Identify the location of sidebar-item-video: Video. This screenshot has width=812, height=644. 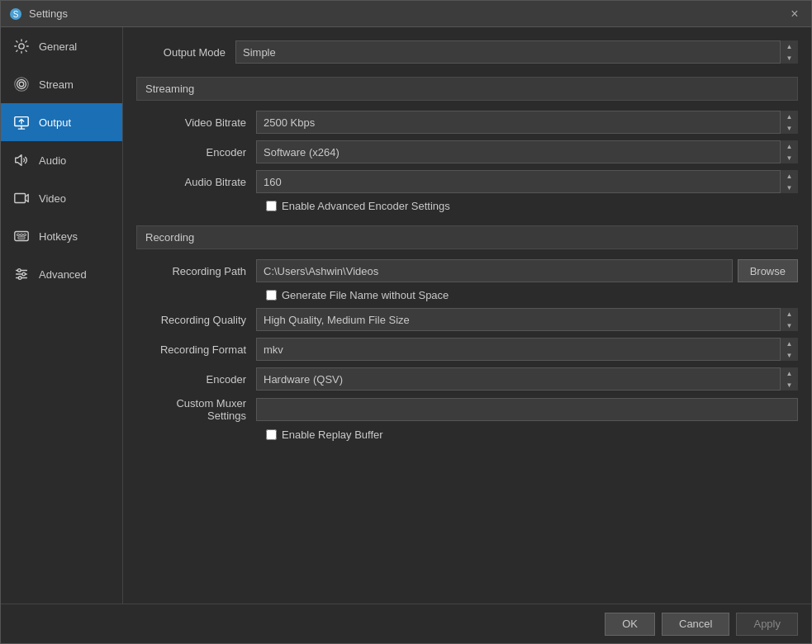
(61, 198).